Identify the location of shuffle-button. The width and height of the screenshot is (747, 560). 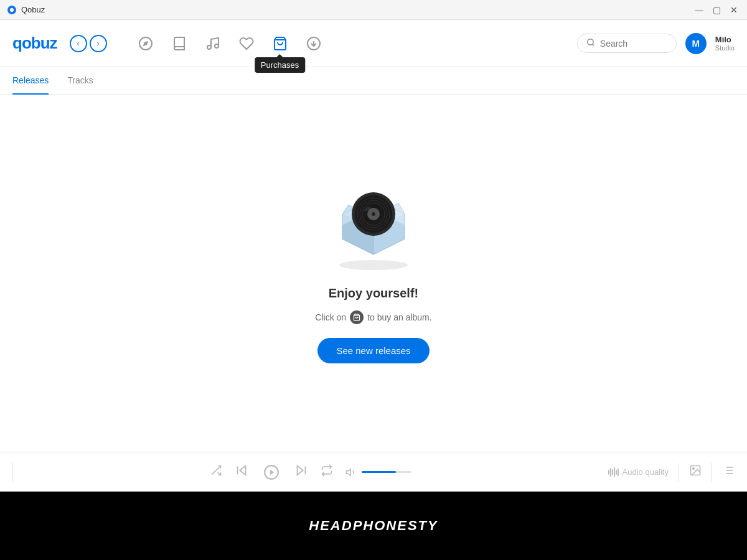
(216, 472).